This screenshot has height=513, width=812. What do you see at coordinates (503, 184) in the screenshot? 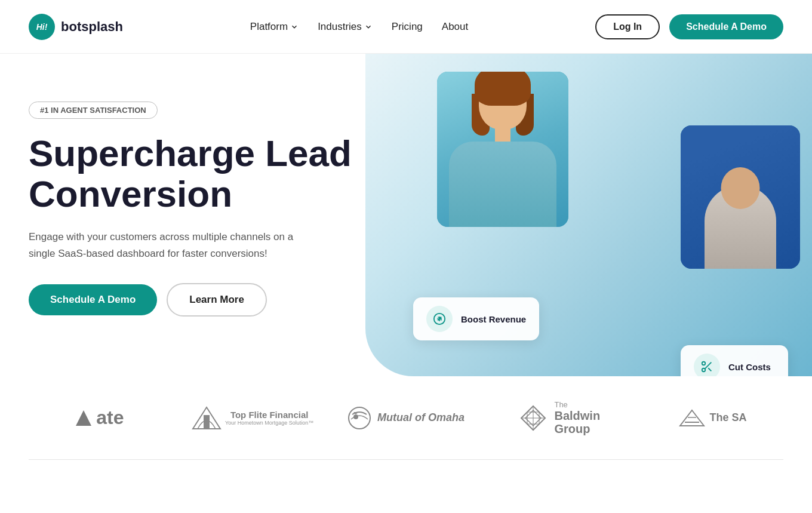
I see `woman-body` at bounding box center [503, 184].